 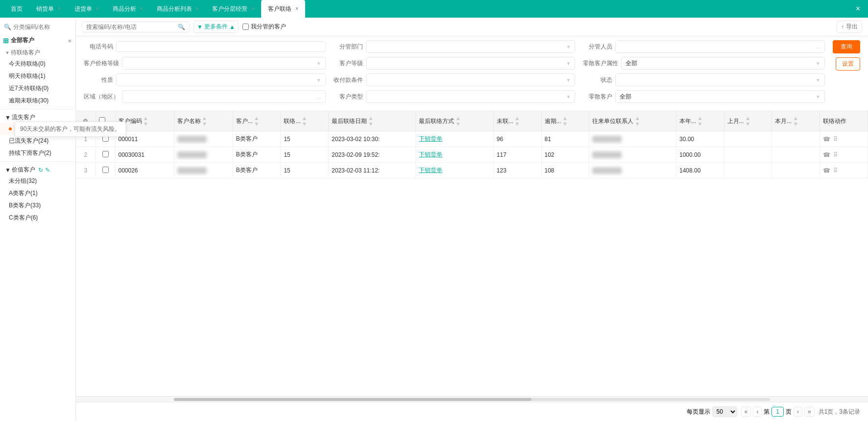 What do you see at coordinates (700, 122) in the screenshot?
I see `col-this-year: 本年... ▲▼` at bounding box center [700, 122].